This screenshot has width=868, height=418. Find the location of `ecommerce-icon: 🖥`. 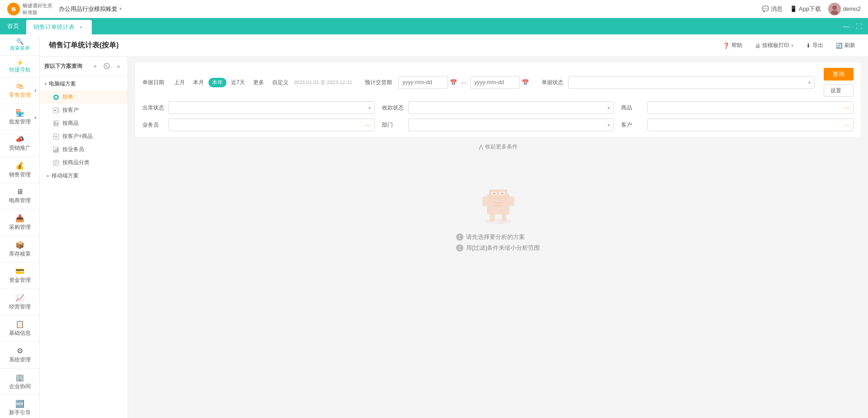

ecommerce-icon: 🖥 is located at coordinates (20, 192).